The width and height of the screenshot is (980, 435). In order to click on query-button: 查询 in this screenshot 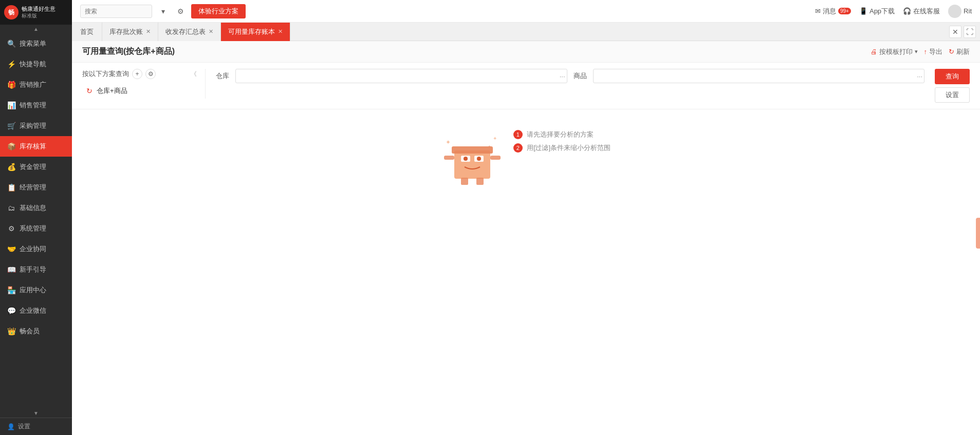, I will do `click(952, 77)`.